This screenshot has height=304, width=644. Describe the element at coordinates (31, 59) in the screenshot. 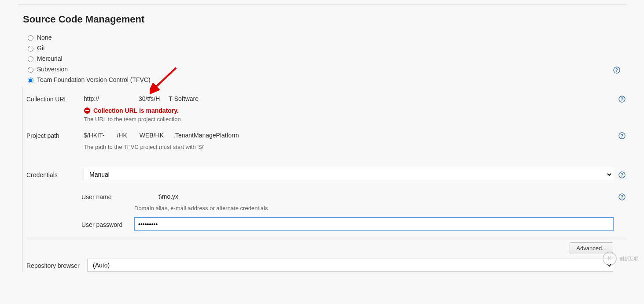

I see `scm-radio-mercurial` at that location.